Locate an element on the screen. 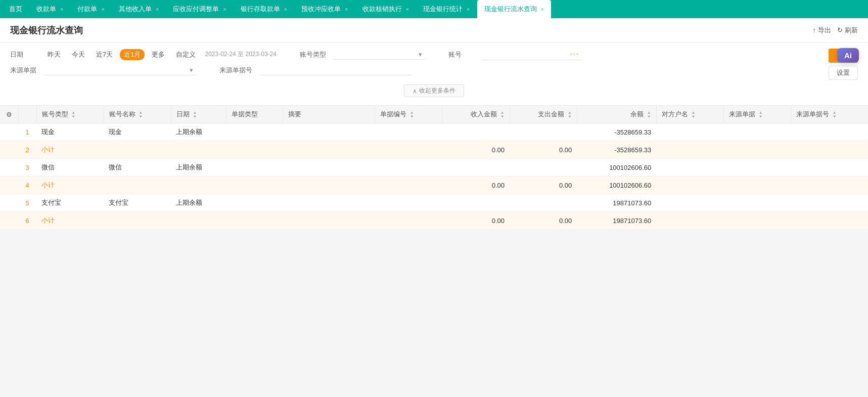 The image size is (868, 397). date-filter-label: 日期 is located at coordinates (23, 55).